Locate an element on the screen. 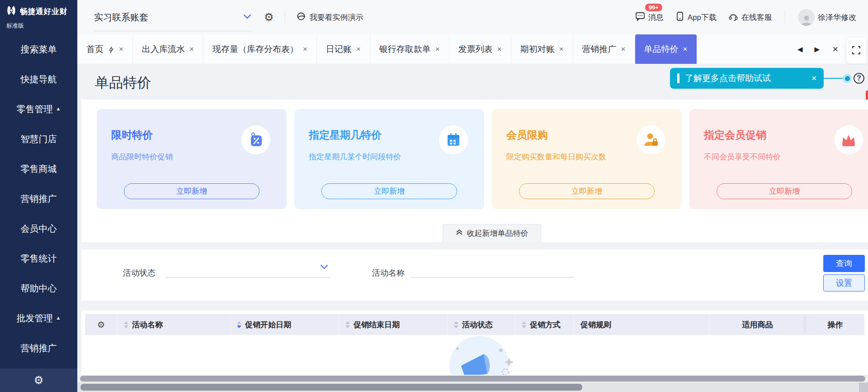  sidebar-item-help-center: 帮助中心 is located at coordinates (39, 288).